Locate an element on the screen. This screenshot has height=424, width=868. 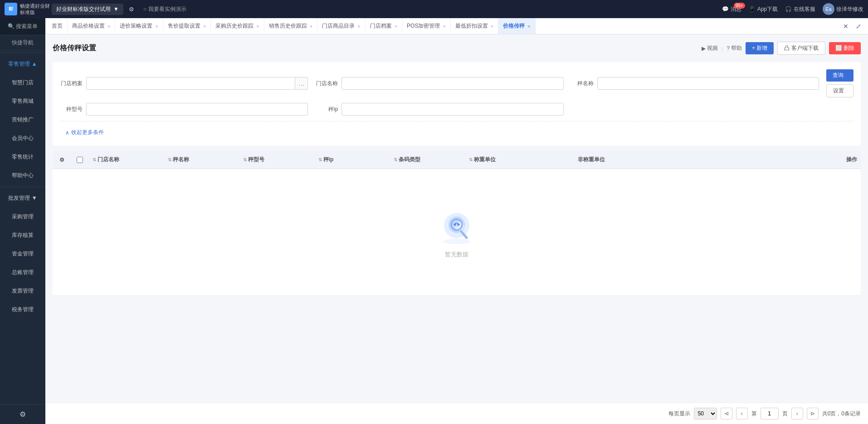
version-selector: 好业财标准版交付试用 ▼ is located at coordinates (88, 9).